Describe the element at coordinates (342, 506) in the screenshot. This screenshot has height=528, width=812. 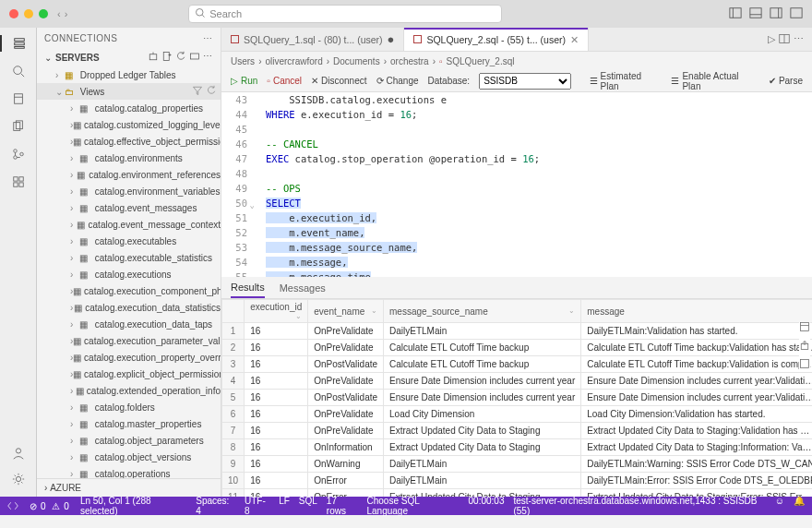
I see `status-rows: 17 rows` at that location.